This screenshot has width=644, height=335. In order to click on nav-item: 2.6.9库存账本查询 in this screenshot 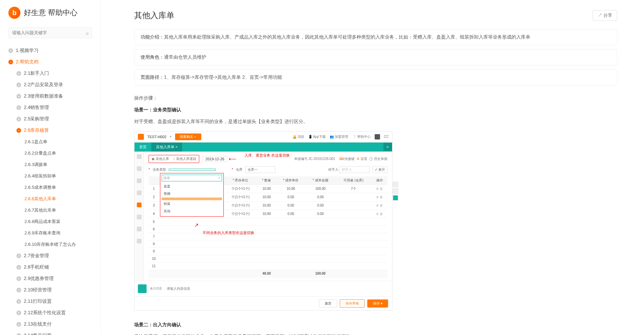, I will do `click(50, 233)`.